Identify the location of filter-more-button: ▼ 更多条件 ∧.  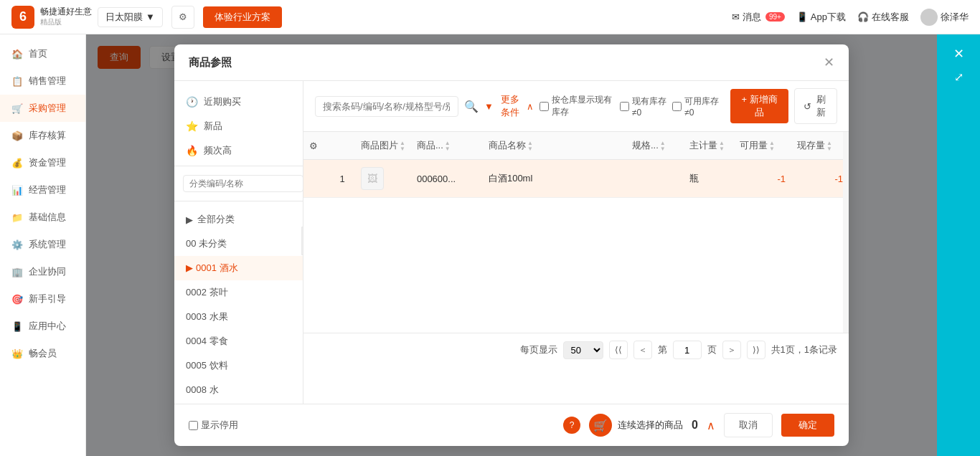
(509, 106).